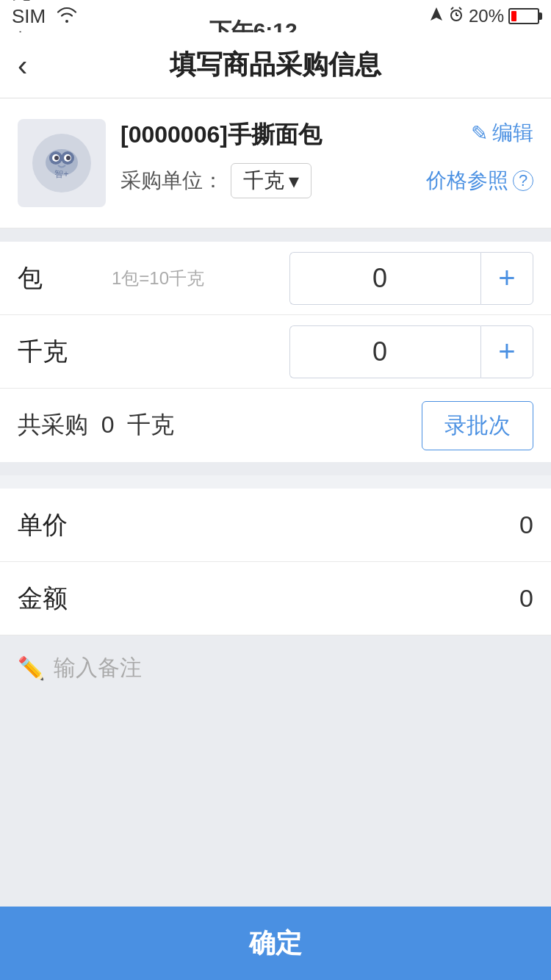 The width and height of the screenshot is (551, 980). What do you see at coordinates (478, 426) in the screenshot?
I see `batch-button: 录批次` at bounding box center [478, 426].